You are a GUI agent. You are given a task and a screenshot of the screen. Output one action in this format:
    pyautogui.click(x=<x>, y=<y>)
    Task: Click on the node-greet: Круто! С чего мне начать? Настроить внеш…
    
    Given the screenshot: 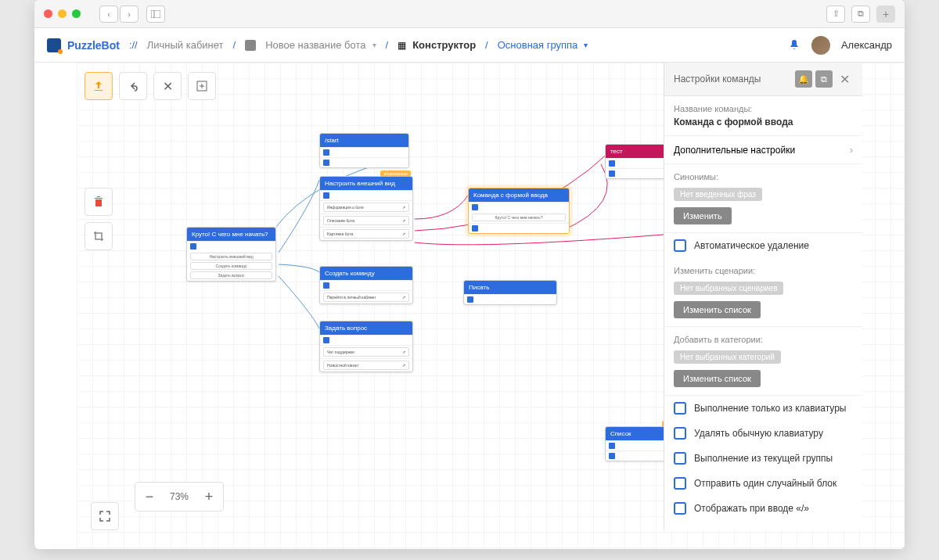 What is the action you would take?
    pyautogui.click(x=232, y=254)
    